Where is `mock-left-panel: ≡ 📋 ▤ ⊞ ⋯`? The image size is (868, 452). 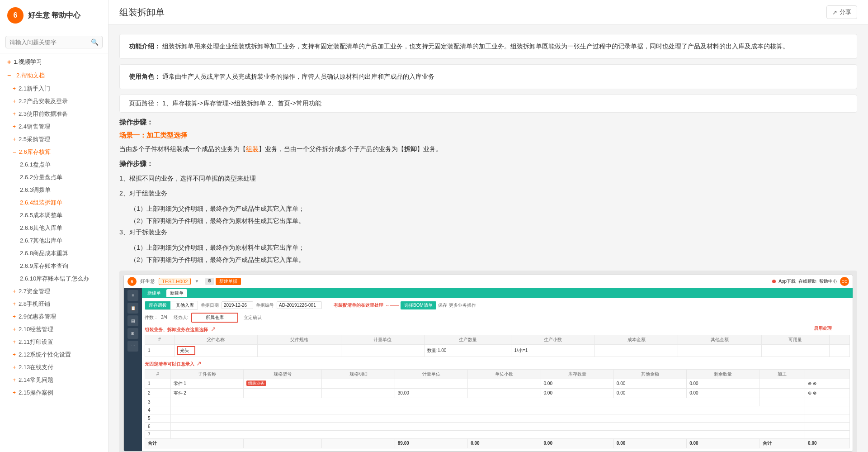
mock-left-panel: ≡ 📋 ▤ ⊞ ⋯ is located at coordinates (133, 370).